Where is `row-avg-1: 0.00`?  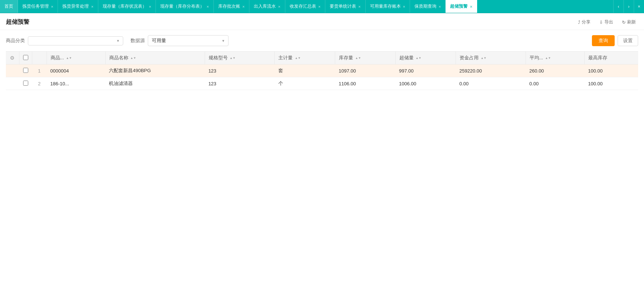 row-avg-1: 0.00 is located at coordinates (555, 84).